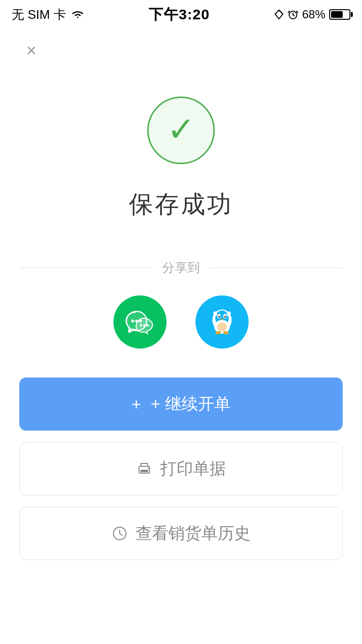 This screenshot has width=362, height=644. What do you see at coordinates (78, 14) in the screenshot?
I see `wifi-icon` at bounding box center [78, 14].